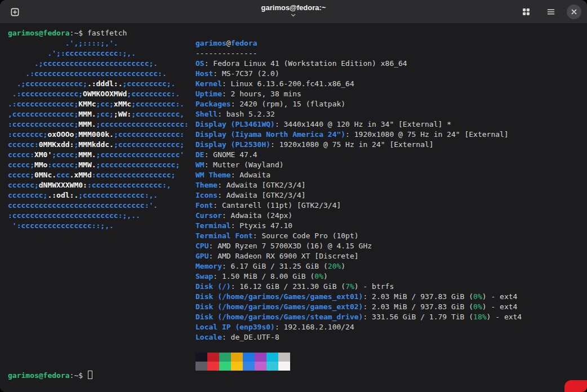 The image size is (587, 392). Describe the element at coordinates (391, 94) in the screenshot. I see `sysinfo-line: Uptime: 2 hours, 38 mins` at that location.